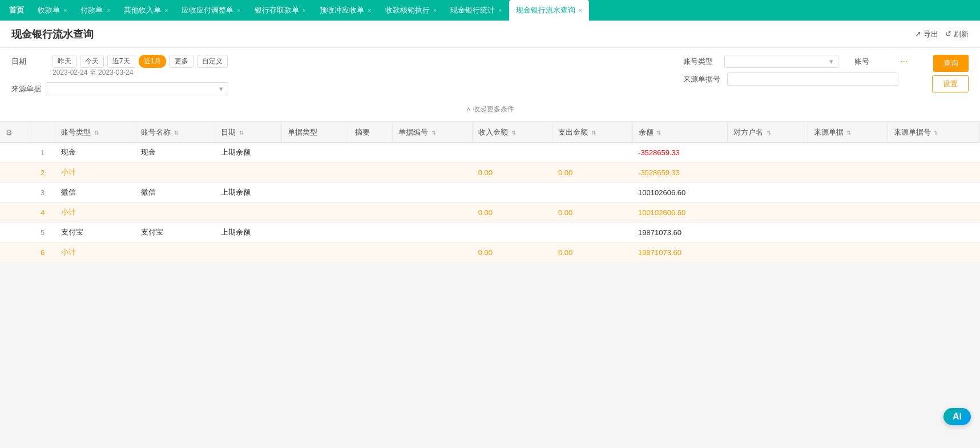  I want to click on date-btn-today: 今天, so click(92, 62).